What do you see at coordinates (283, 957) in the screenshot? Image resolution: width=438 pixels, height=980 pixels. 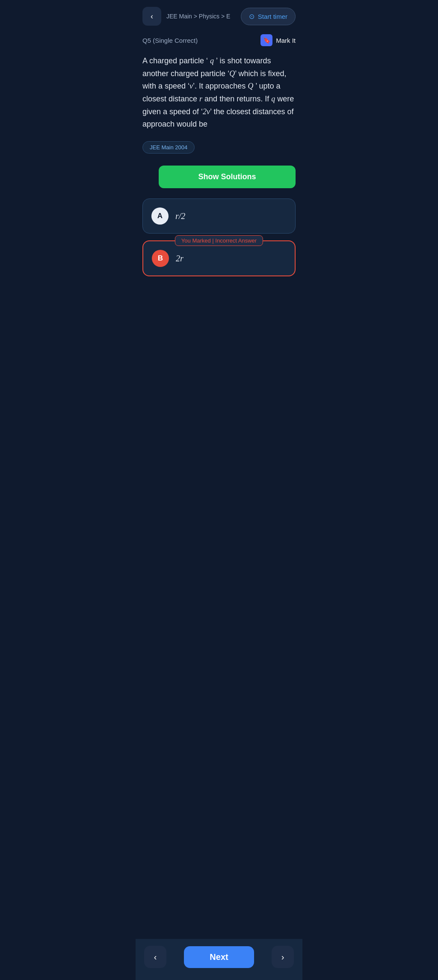 I see `forward-button: ›` at bounding box center [283, 957].